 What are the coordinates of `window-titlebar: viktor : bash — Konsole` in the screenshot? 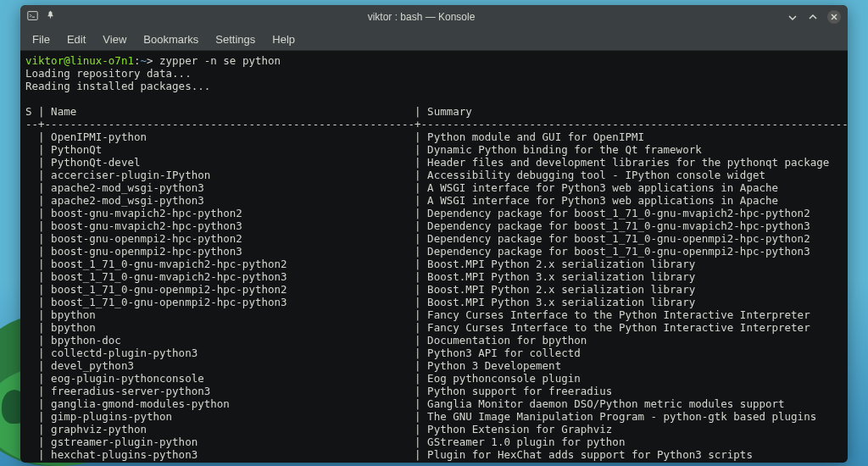 It's located at (434, 17).